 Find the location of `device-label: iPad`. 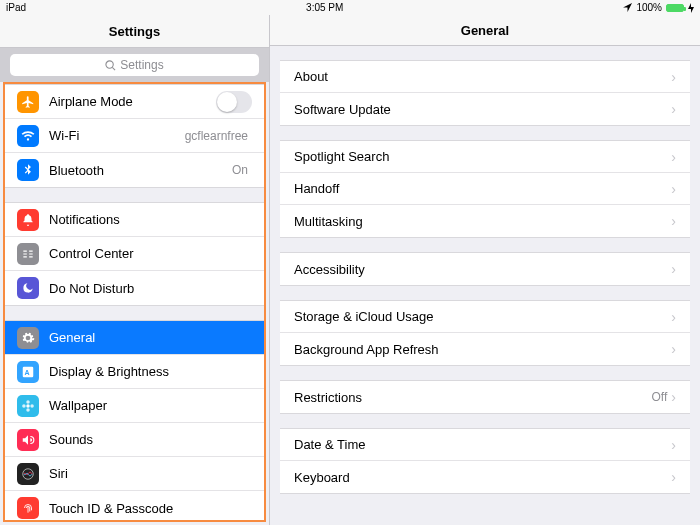

device-label: iPad is located at coordinates (16, 8).